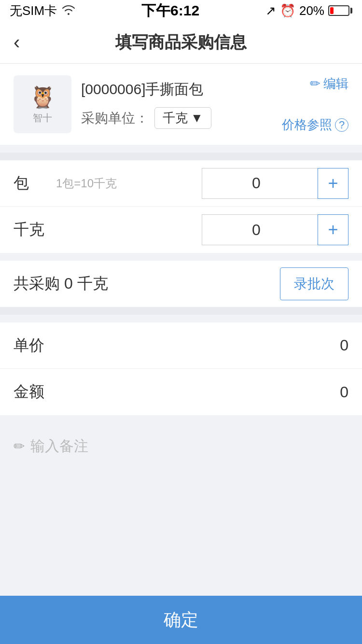  What do you see at coordinates (42, 11) in the screenshot?
I see `status-left: 无SIM卡` at bounding box center [42, 11].